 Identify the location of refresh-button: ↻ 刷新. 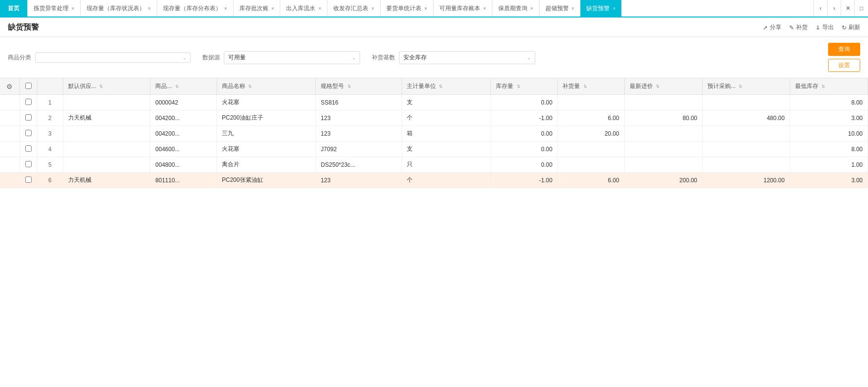
(851, 27).